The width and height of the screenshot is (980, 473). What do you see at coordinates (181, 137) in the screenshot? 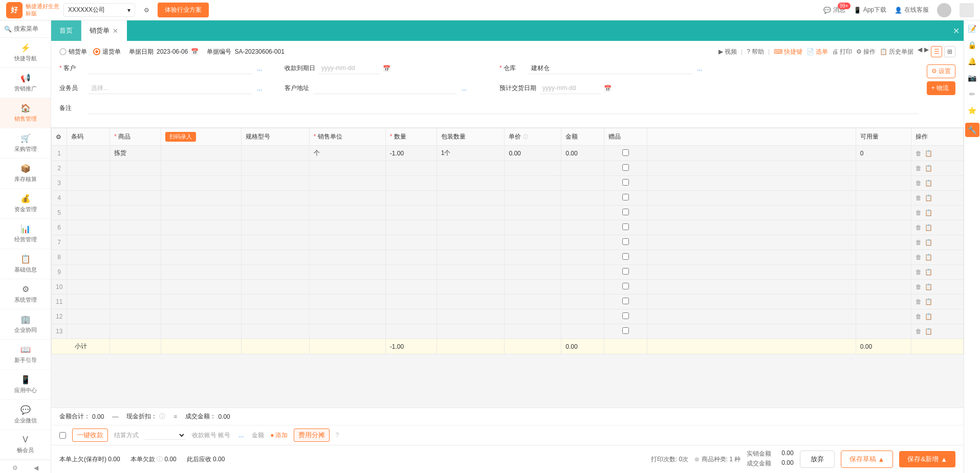
I see `scan-btn: 扫码录入` at bounding box center [181, 137].